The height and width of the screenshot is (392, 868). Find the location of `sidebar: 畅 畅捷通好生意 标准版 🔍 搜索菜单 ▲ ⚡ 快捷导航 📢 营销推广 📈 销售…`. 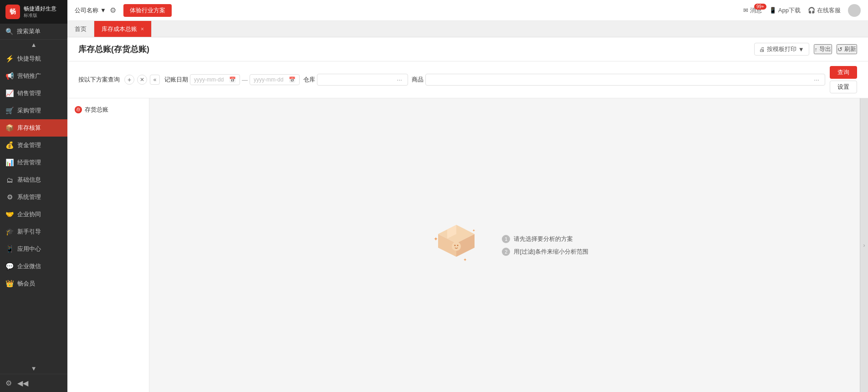

sidebar: 畅 畅捷通好生意 标准版 🔍 搜索菜单 ▲ ⚡ 快捷导航 📢 营销推广 📈 销售… is located at coordinates (34, 196).